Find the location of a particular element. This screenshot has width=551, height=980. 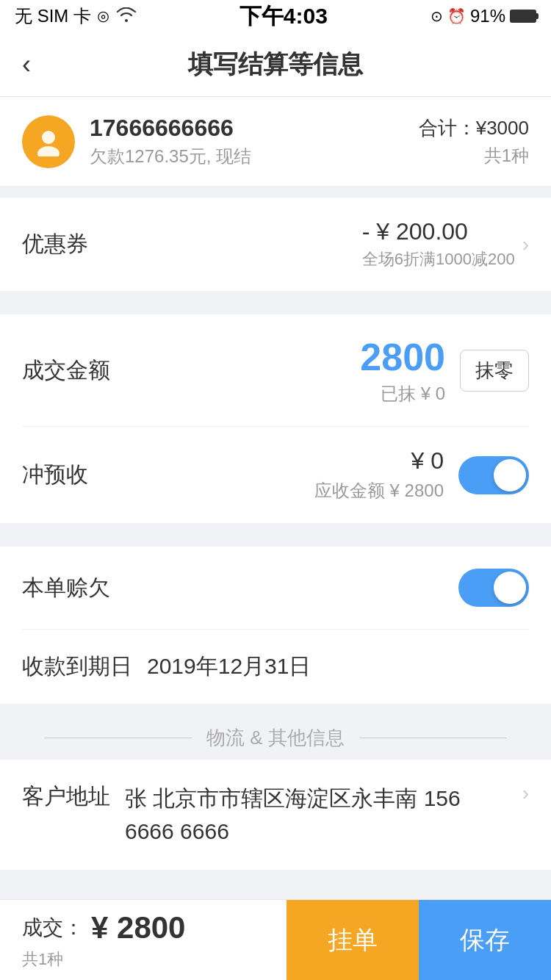

hold-button: 挂单 is located at coordinates (353, 940).